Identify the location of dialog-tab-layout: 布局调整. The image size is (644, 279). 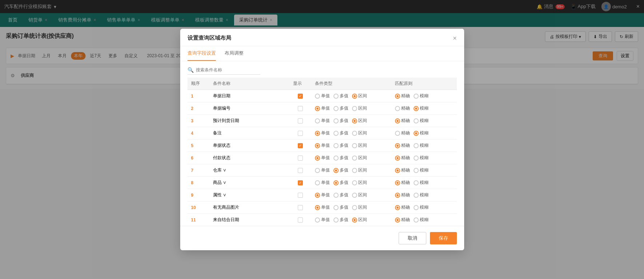
(234, 54).